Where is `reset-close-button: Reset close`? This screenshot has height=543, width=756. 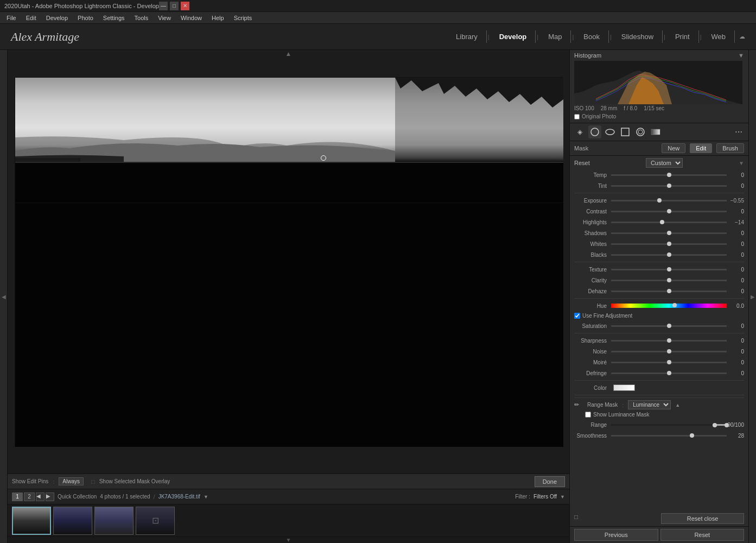 reset-close-button: Reset close is located at coordinates (702, 519).